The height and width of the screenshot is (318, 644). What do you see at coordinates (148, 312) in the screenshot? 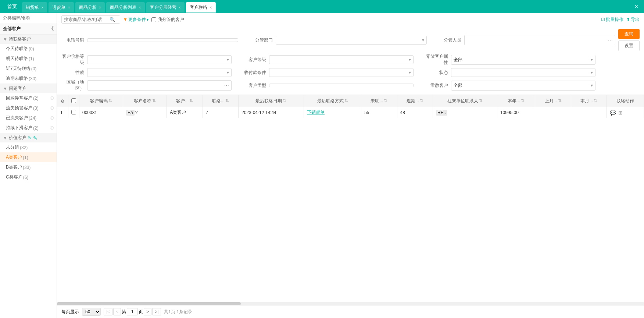
I see `next-page-btn: >` at bounding box center [148, 312].